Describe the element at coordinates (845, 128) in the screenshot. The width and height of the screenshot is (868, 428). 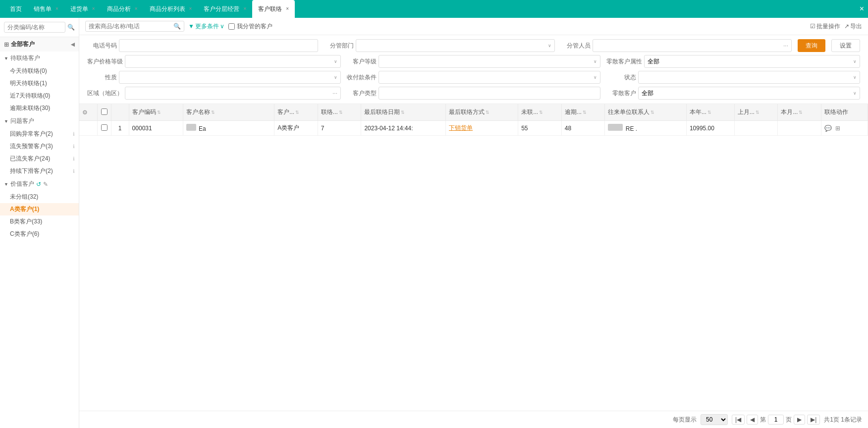
I see `row-action: 💬 ⊞` at that location.